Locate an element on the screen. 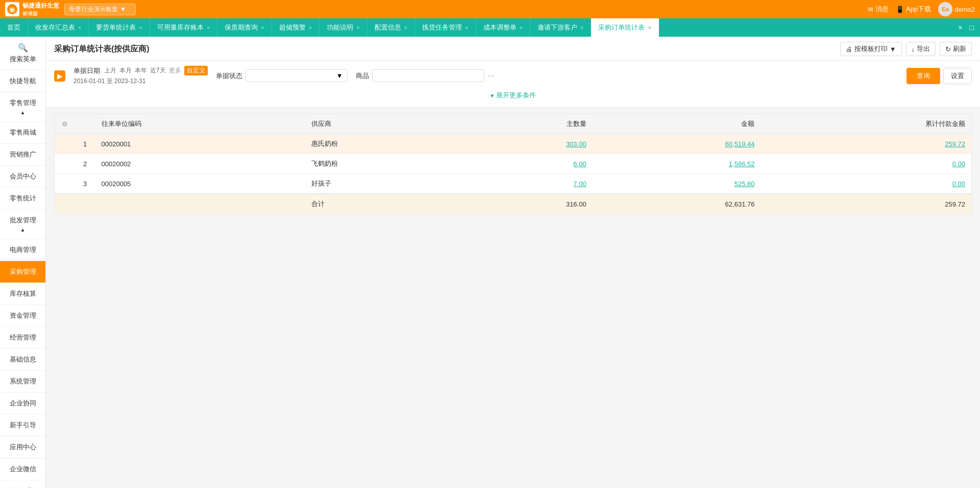  col-amount: 金额 is located at coordinates (677, 124).